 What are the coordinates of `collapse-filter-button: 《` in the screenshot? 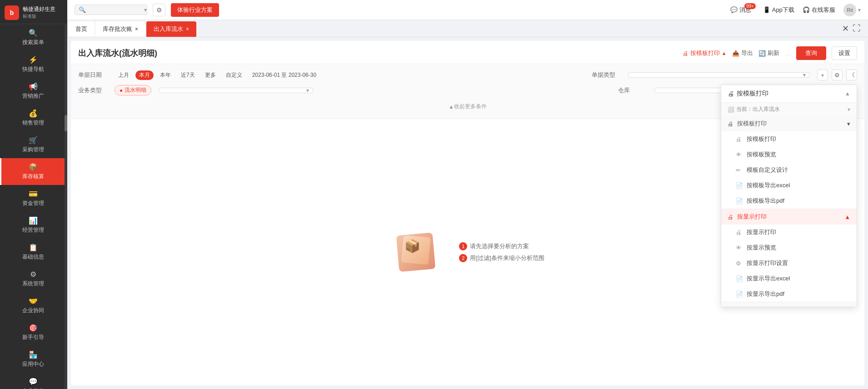 It's located at (852, 75).